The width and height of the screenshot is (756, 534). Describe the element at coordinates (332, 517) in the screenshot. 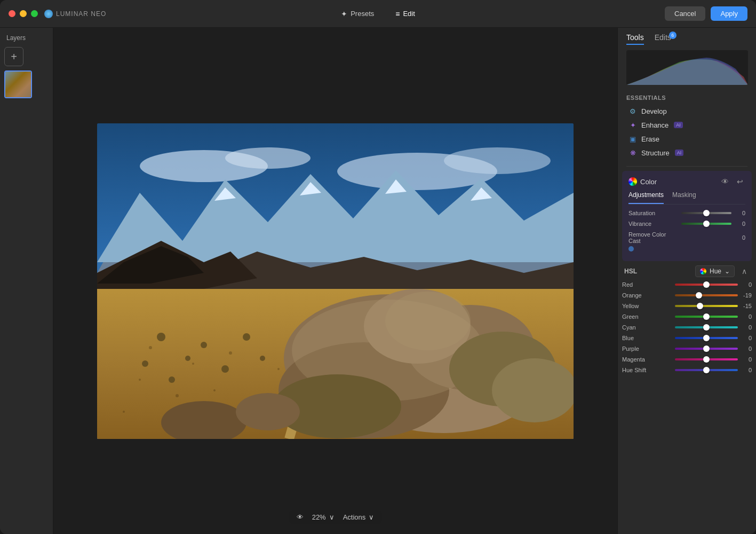

I see `zoom-chevron-icon: ∨` at that location.